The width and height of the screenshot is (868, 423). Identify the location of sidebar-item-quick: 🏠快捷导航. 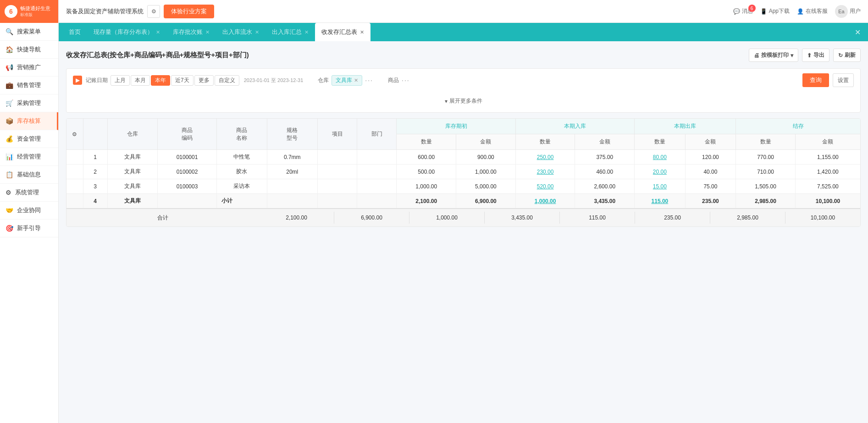
(29, 49).